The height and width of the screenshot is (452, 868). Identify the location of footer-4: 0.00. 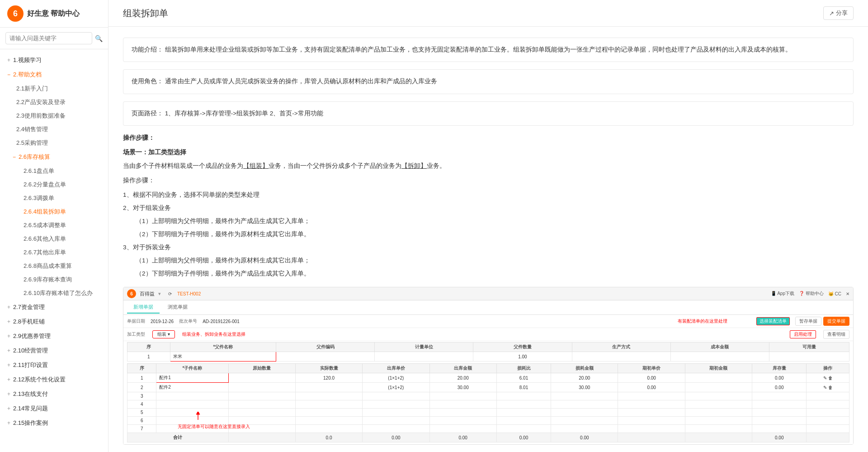
(524, 438).